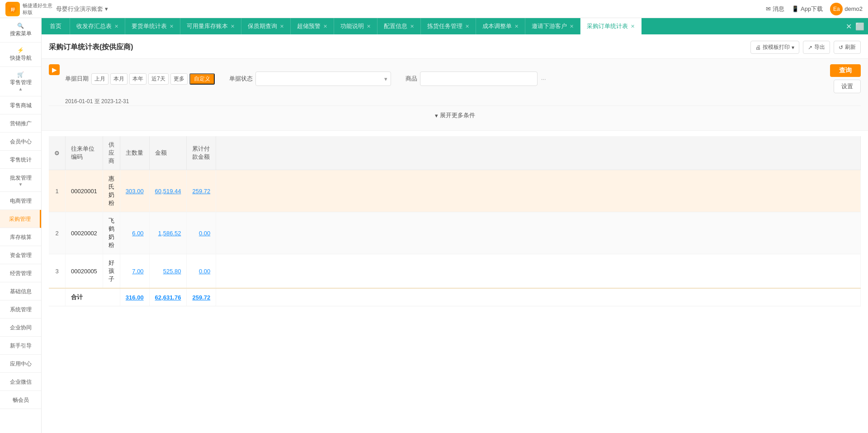  Describe the element at coordinates (758, 48) in the screenshot. I see `print-icon: 🖨` at that location.